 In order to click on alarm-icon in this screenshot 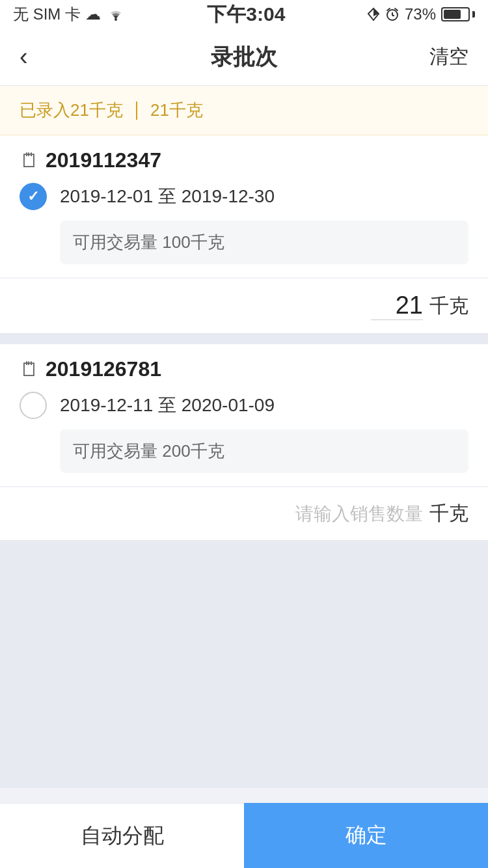, I will do `click(392, 14)`.